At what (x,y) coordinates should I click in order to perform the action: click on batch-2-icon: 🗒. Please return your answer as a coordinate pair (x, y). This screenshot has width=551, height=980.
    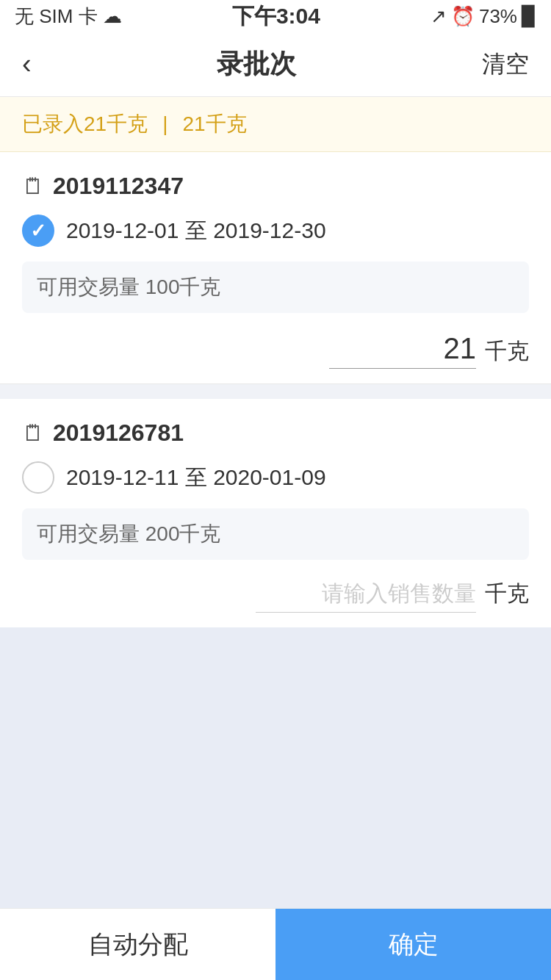
    Looking at the image, I should click on (33, 433).